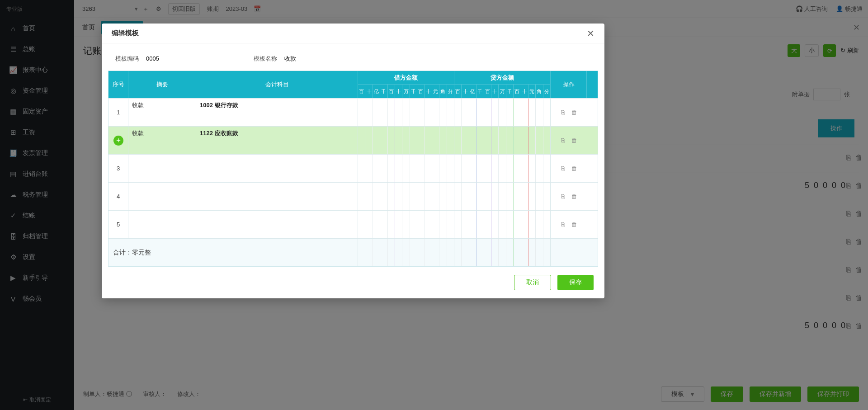 The width and height of the screenshot is (868, 410). What do you see at coordinates (162, 85) in the screenshot?
I see `th-summary: 摘要` at bounding box center [162, 85].